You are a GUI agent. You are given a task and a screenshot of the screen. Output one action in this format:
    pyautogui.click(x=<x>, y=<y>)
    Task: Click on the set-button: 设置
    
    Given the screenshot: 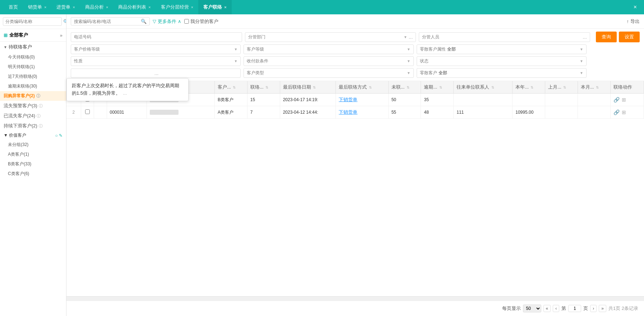 What is the action you would take?
    pyautogui.click(x=629, y=37)
    